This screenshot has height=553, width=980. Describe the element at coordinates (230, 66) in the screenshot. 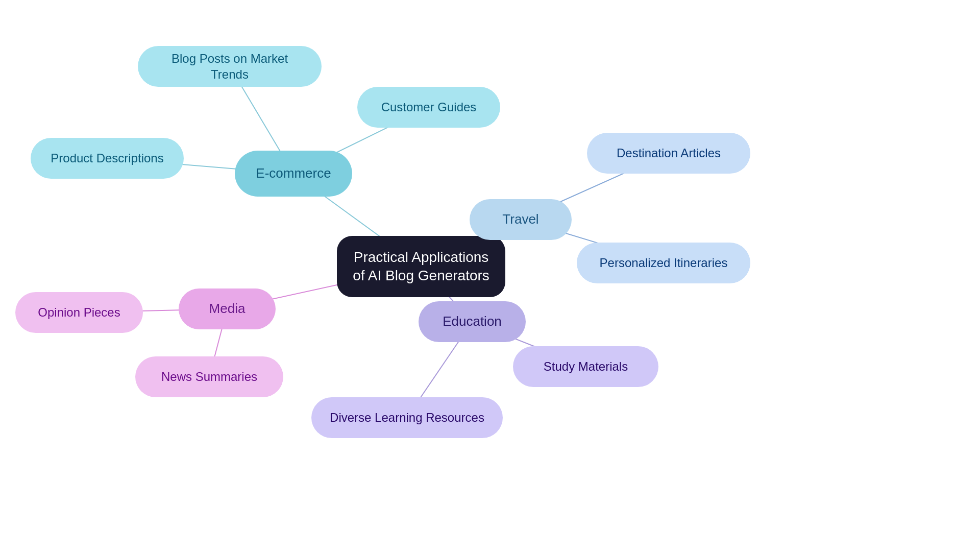

I see `blog-posts-label: Blog Posts on Market Trends` at that location.